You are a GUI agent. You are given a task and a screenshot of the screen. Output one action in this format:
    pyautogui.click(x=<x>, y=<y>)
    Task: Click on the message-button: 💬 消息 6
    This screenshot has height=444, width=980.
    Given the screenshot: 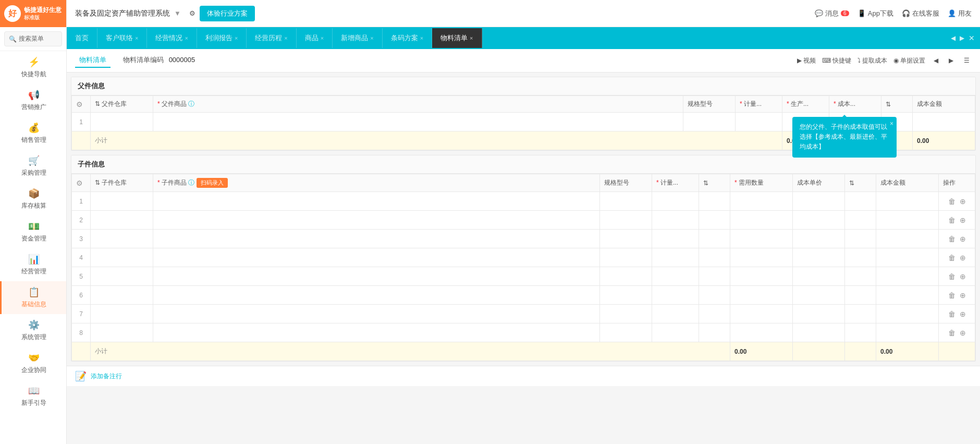 What is the action you would take?
    pyautogui.click(x=832, y=14)
    